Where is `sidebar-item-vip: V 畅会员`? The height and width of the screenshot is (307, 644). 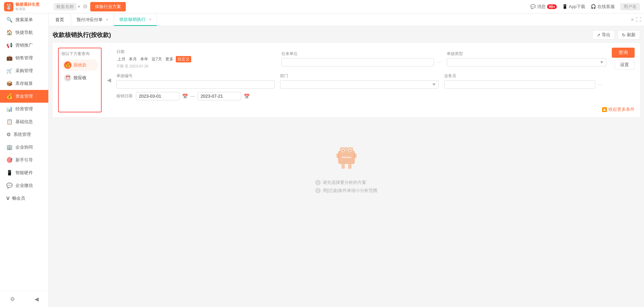
sidebar-item-vip: V 畅会员 is located at coordinates (24, 198).